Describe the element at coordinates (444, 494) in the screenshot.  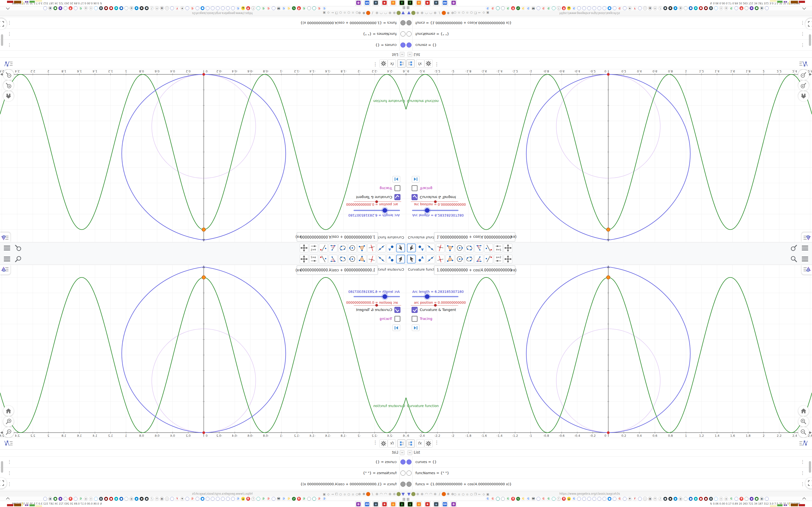
I see `extension-icon` at that location.